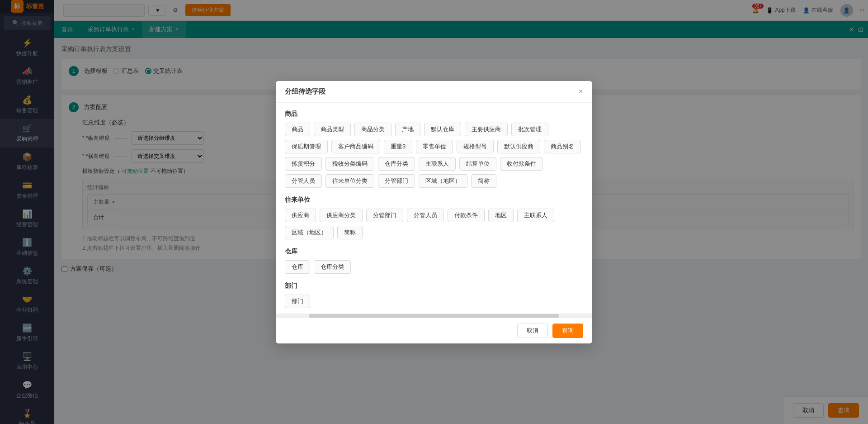  I want to click on field-tag-3-0: 部门, so click(297, 301).